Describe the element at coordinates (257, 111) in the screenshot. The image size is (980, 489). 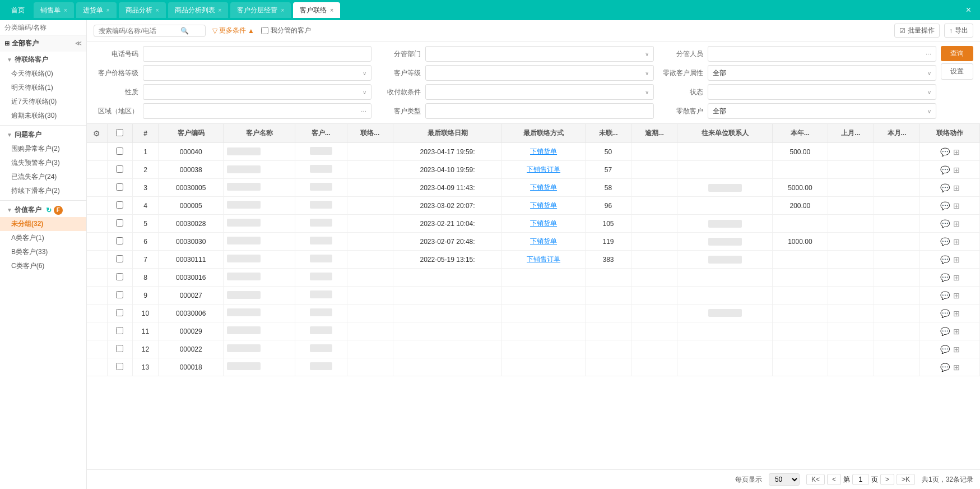
I see `region-input: ···` at that location.